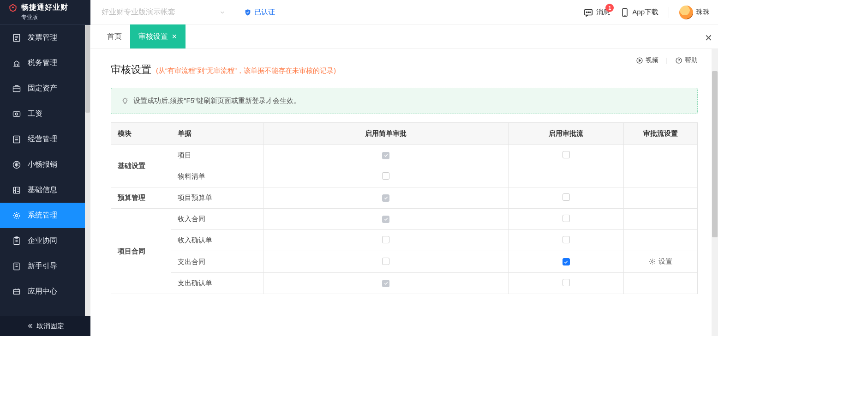  What do you see at coordinates (217, 219) in the screenshot?
I see `doc-cell: 收入合同` at bounding box center [217, 219].